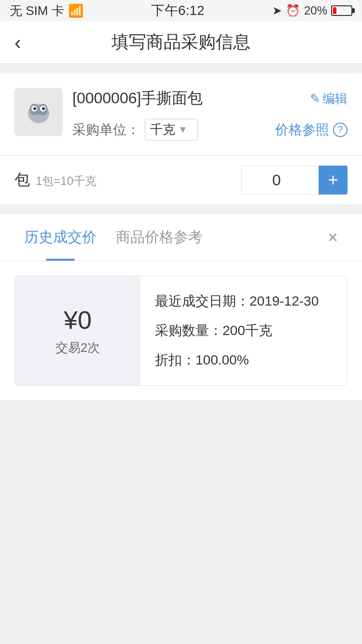  I want to click on quantity-input-group: +, so click(294, 180).